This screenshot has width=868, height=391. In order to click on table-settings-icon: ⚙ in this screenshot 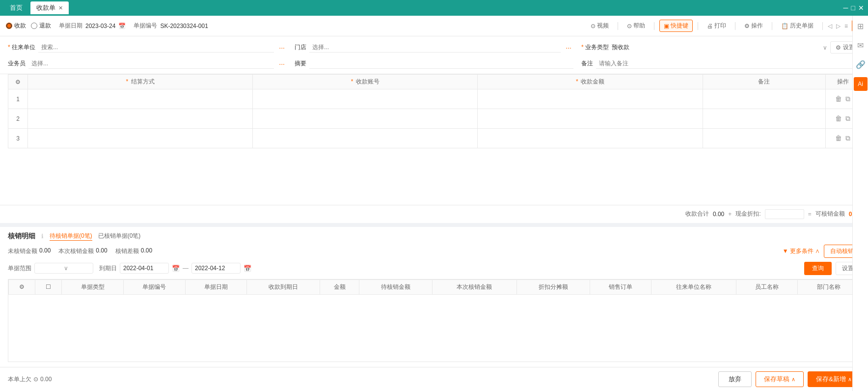, I will do `click(18, 82)`.